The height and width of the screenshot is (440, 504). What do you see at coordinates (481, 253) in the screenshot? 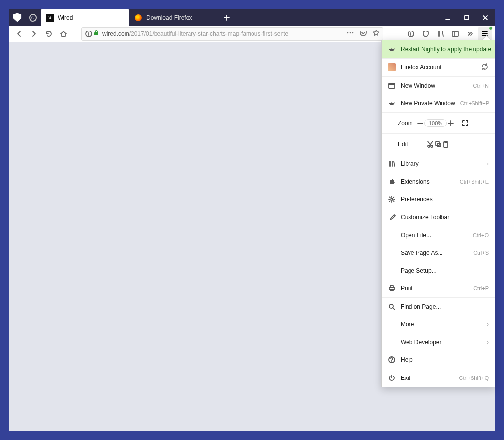
I see `menu-shortcut: Ctrl+S` at bounding box center [481, 253].